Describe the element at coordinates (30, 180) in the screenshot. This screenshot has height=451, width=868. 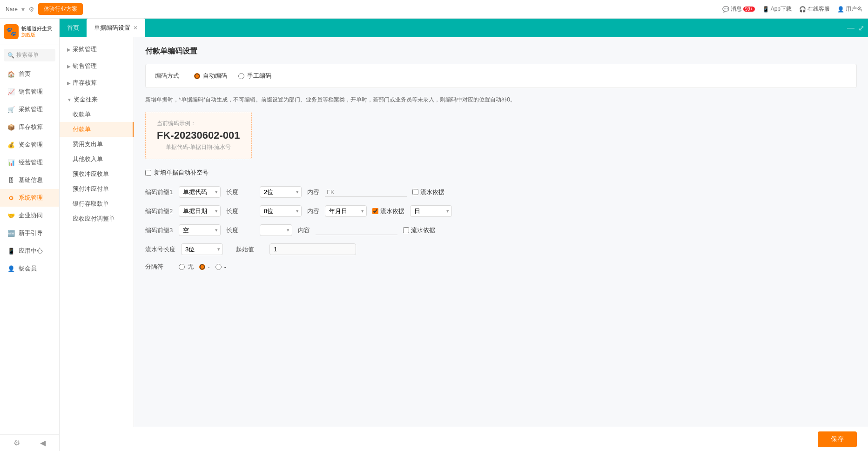
I see `sidebar-item-base: 🗄 基础信息` at that location.